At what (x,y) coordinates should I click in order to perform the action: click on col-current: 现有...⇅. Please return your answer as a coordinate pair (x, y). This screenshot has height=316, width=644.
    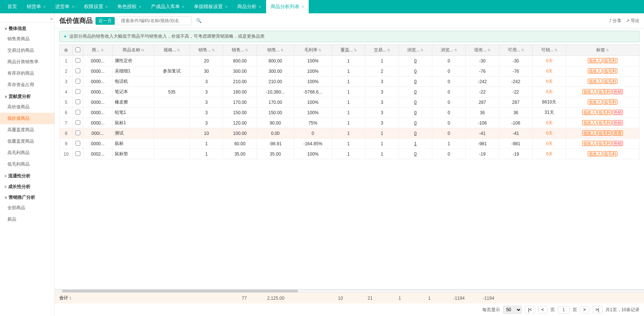
    Looking at the image, I should click on (482, 50).